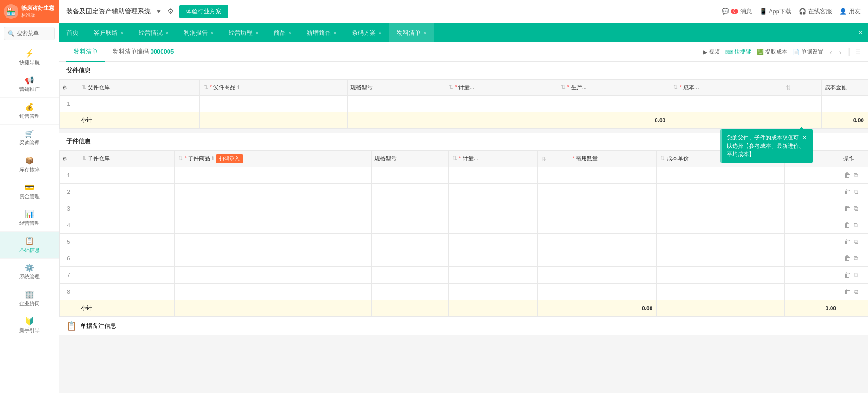 The height and width of the screenshot is (393, 868). I want to click on online-service-item: 🎧 在线客服, so click(815, 12).